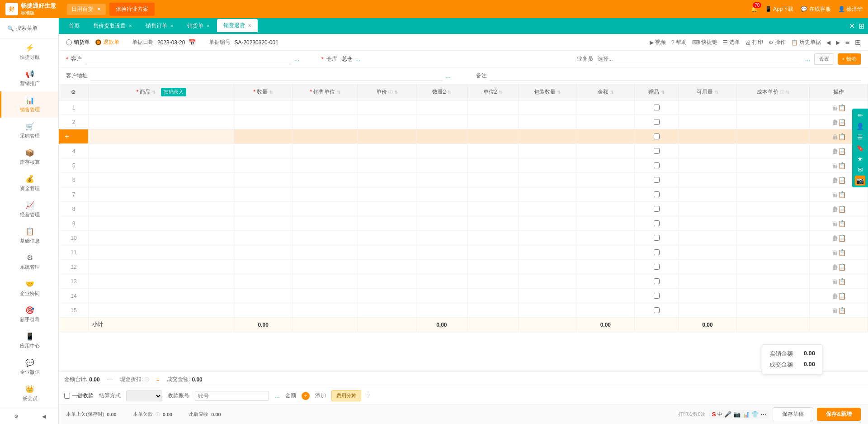  I want to click on shortcut-btn: ⌨ 快捷键, so click(705, 43).